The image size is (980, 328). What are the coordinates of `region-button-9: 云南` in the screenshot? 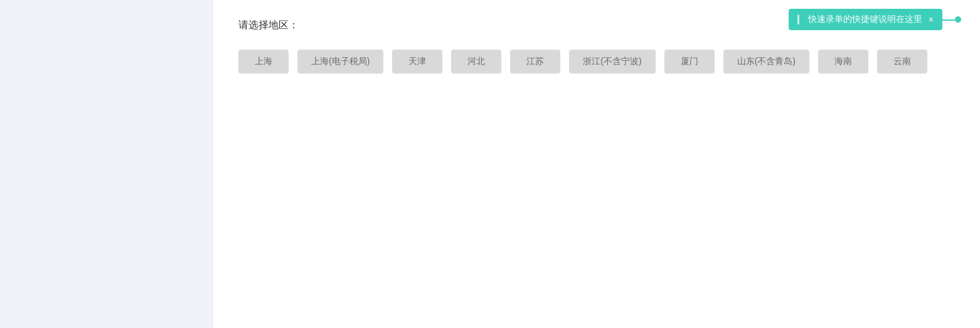 It's located at (902, 62).